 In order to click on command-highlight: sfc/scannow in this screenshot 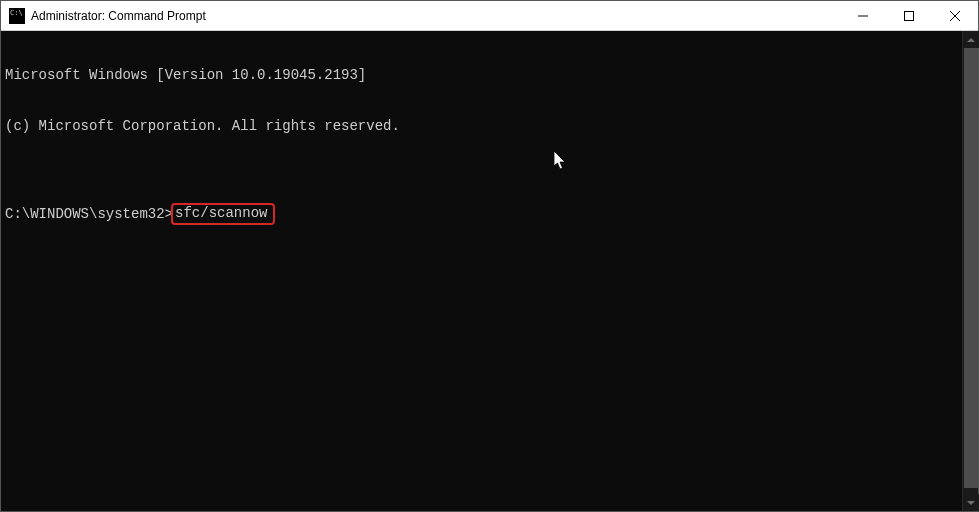, I will do `click(223, 214)`.